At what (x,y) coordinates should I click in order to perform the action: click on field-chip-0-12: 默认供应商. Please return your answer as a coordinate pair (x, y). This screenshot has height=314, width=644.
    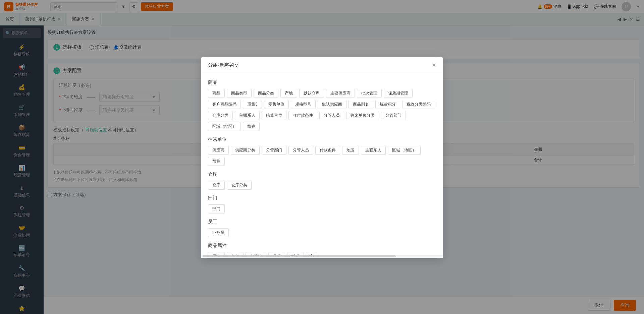
    Looking at the image, I should click on (332, 105).